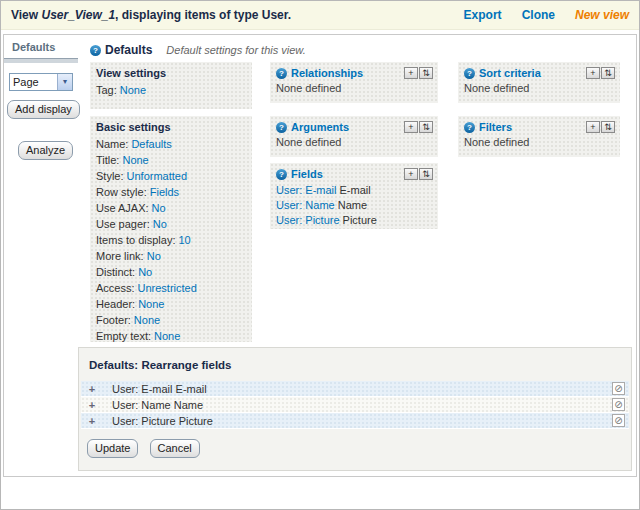  What do you see at coordinates (108, 160) in the screenshot?
I see `setting-label: Title:` at bounding box center [108, 160].